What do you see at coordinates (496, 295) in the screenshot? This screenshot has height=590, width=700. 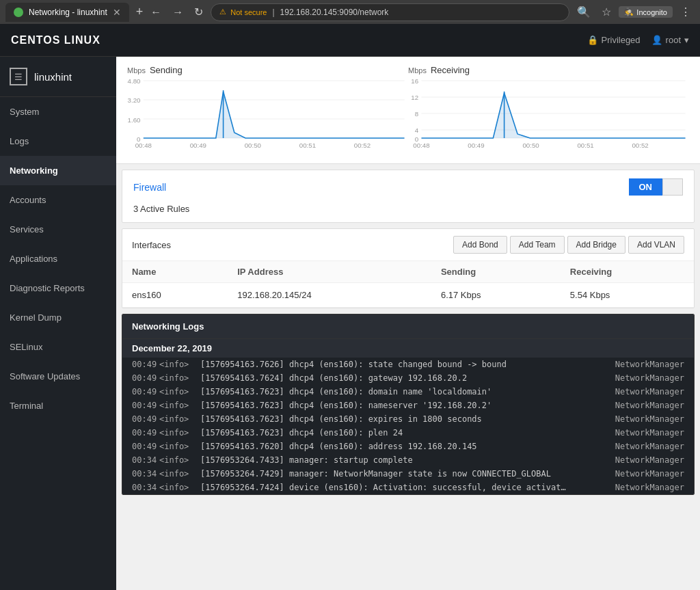 I see `cell-sending: 6.17 Kbps` at bounding box center [496, 295].